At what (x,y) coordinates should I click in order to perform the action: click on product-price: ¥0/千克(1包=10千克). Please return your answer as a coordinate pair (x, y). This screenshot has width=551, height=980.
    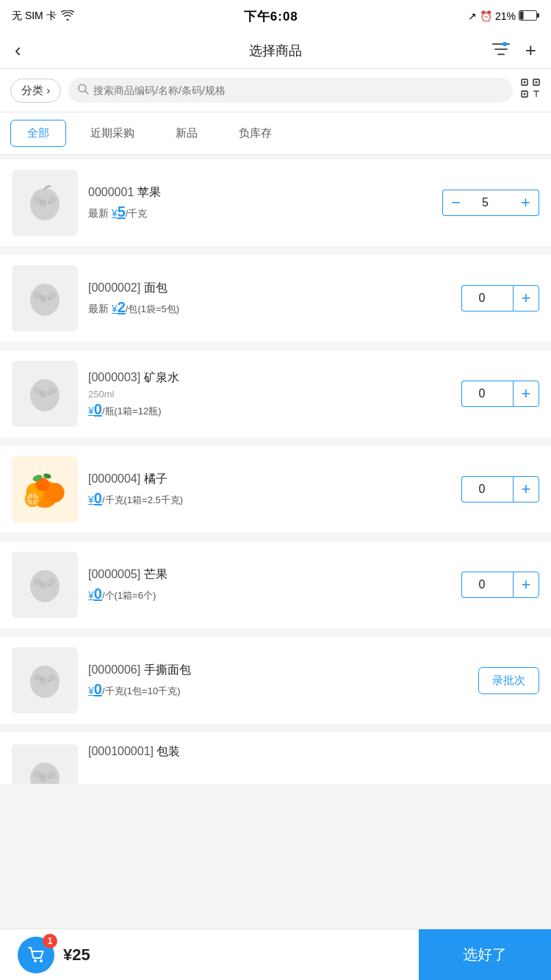
    Looking at the image, I should click on (278, 689).